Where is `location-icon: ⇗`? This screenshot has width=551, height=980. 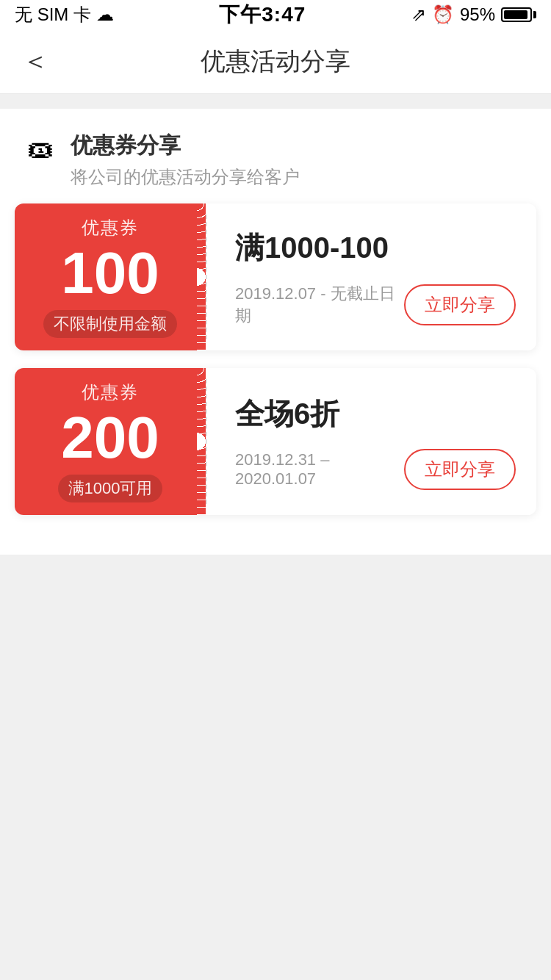 location-icon: ⇗ is located at coordinates (419, 15).